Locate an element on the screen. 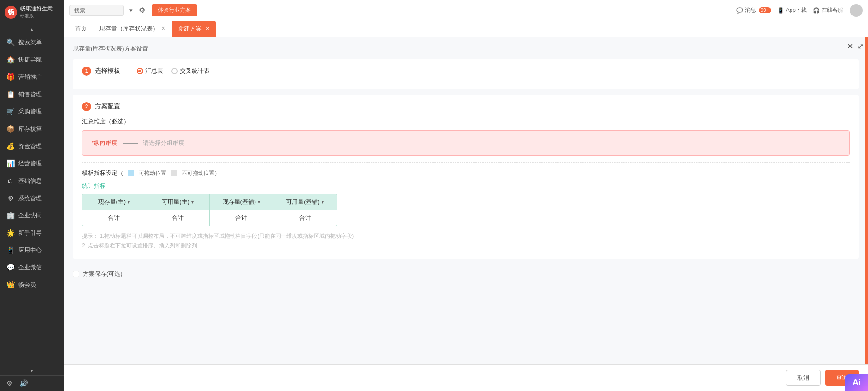  save-label: 方案保存(可选) is located at coordinates (103, 274).